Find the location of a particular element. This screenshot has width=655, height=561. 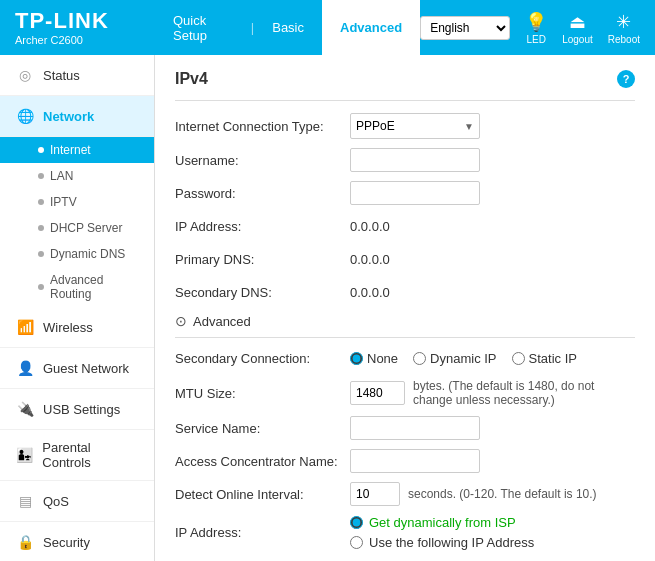

username-input is located at coordinates (415, 160).